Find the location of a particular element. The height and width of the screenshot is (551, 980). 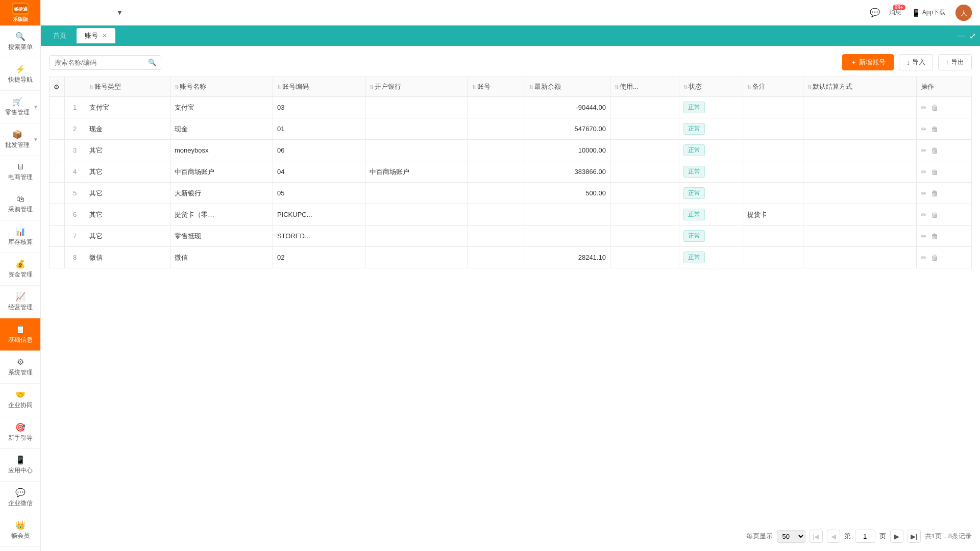

sidebar-item-new-guide: 🎯 新手引导 is located at coordinates (20, 433).